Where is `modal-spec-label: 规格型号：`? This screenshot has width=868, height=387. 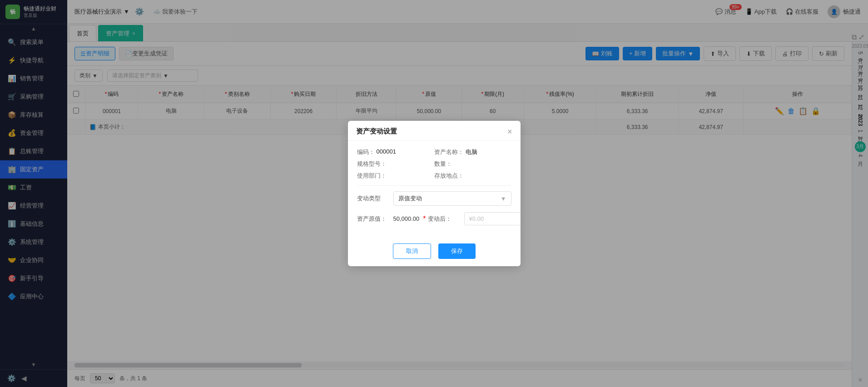
modal-spec-label: 规格型号： is located at coordinates (372, 164).